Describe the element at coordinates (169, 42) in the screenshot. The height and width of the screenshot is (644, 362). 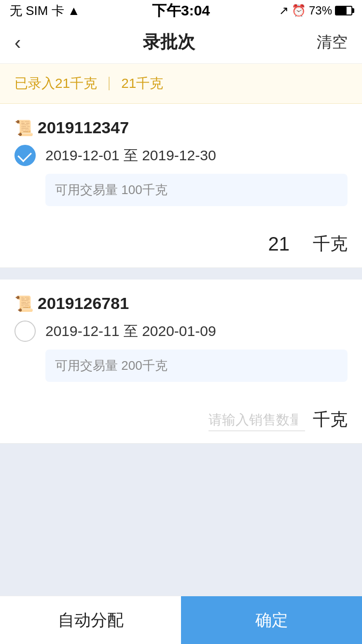
I see `page-title: 录批次` at that location.